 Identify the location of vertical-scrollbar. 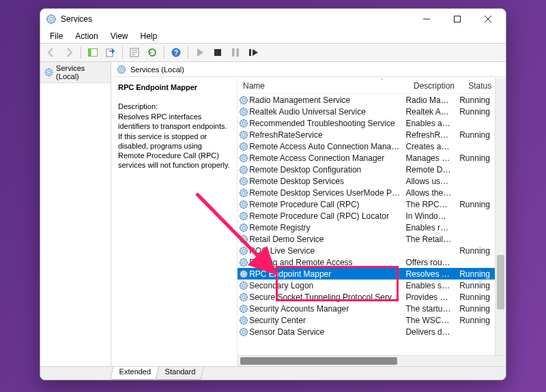
(500, 217).